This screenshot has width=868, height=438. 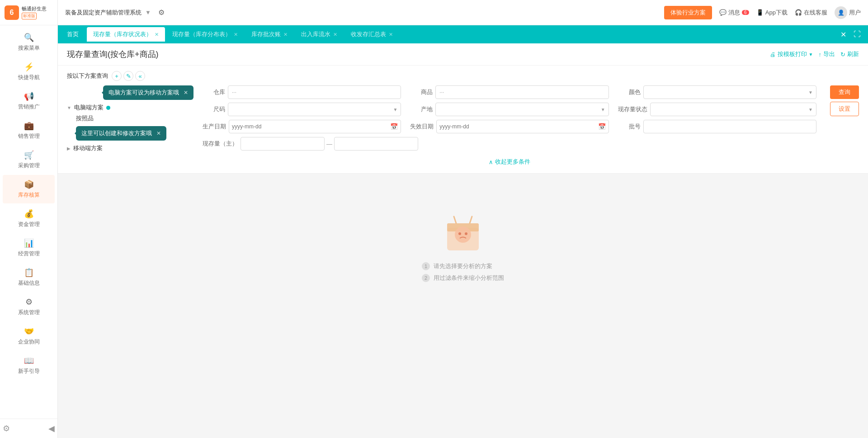 What do you see at coordinates (463, 54) in the screenshot?
I see `page-header: 现存量查询(按仓库+商品) 🖨 按模板打印 ▼ ↑ 导出 ↻ 刷新` at bounding box center [463, 54].